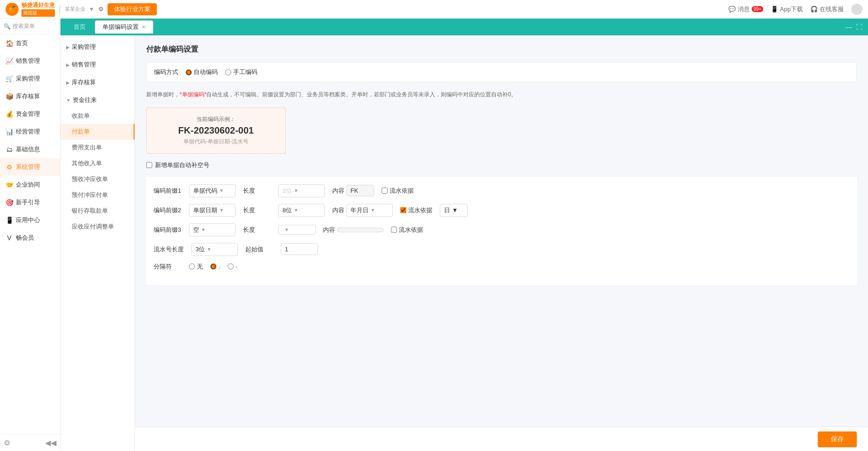  What do you see at coordinates (98, 65) in the screenshot?
I see `sub-menu-header-sales: ▶ 销售管理` at bounding box center [98, 65].